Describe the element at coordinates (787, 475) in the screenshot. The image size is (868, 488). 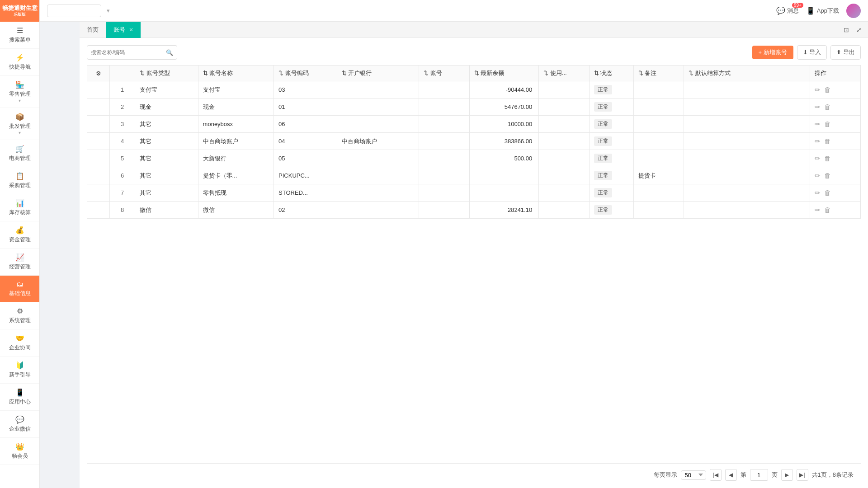
I see `page-next-button: ▶` at that location.